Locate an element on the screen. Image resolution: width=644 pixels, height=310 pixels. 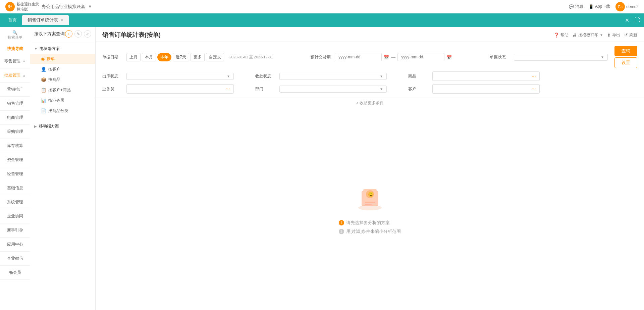
date-btn-this-month: 本月 is located at coordinates (149, 57).